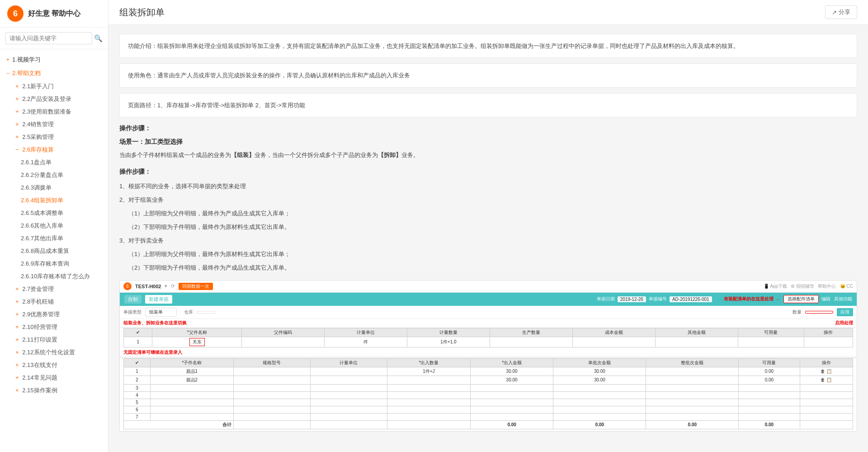 Image resolution: width=868 pixels, height=452 pixels. Describe the element at coordinates (434, 46) in the screenshot. I see `feature-intro-text: 功能介绍：组装拆卸单用来处理企业组装或拆卸等加工业务，支持有固定装配清单的产品加…` at that location.